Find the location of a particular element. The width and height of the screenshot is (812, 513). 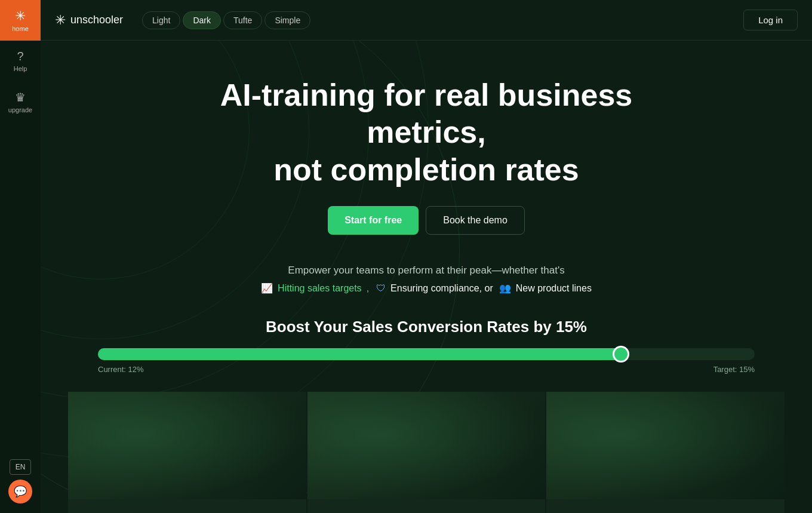

crown-icon: ♛ is located at coordinates (20, 97).